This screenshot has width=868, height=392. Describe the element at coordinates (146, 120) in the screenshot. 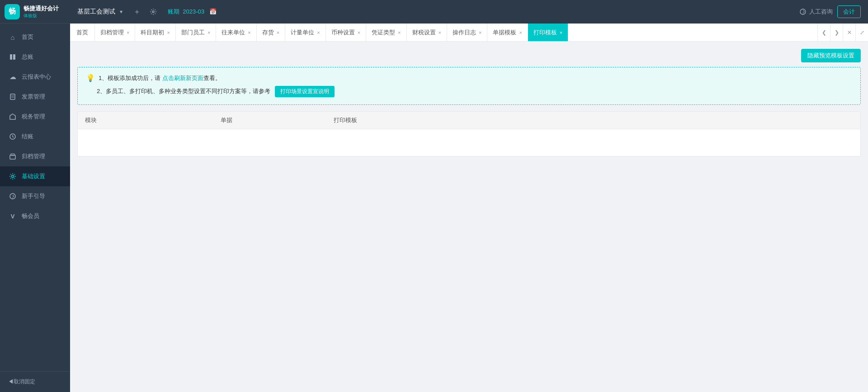

I see `col-module-header: 模块` at that location.